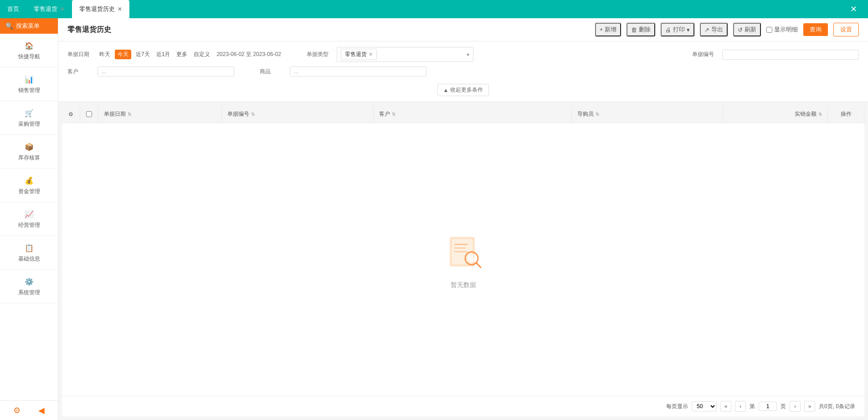  What do you see at coordinates (89, 114) in the screenshot?
I see `th-check` at bounding box center [89, 114].